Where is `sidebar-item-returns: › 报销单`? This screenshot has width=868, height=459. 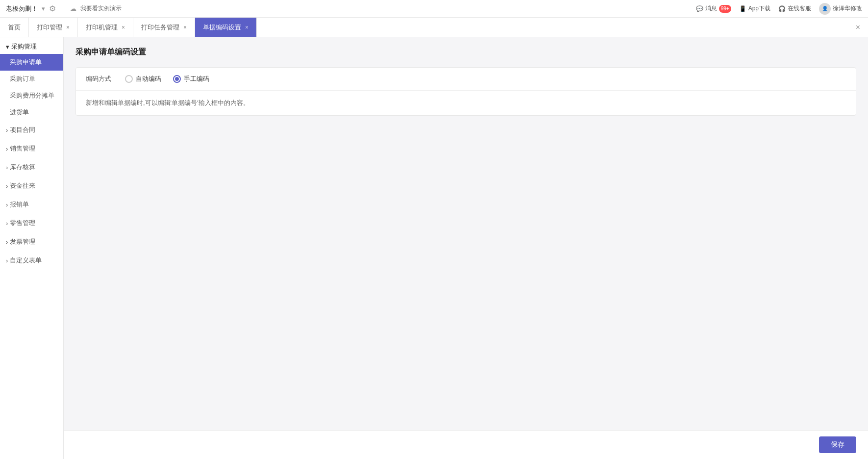
sidebar-item-returns: › 报销单 is located at coordinates (31, 204).